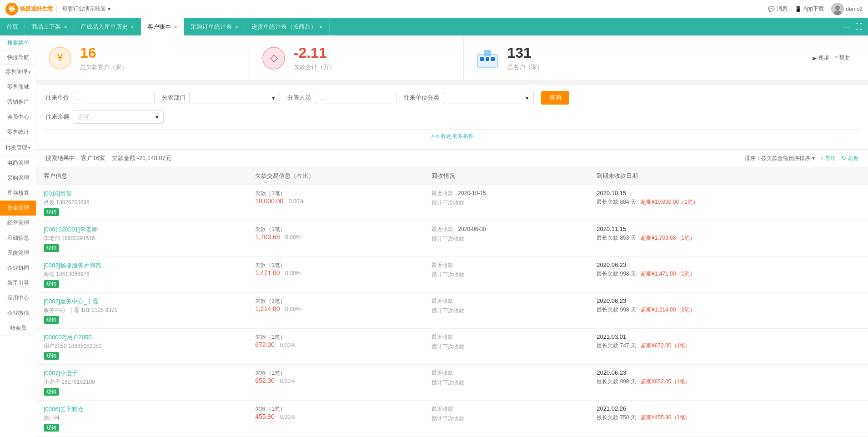 The width and height of the screenshot is (868, 437). What do you see at coordinates (73, 266) in the screenshot?
I see `customer-name-link: [0003]畅捷服务尹海燕` at bounding box center [73, 266].